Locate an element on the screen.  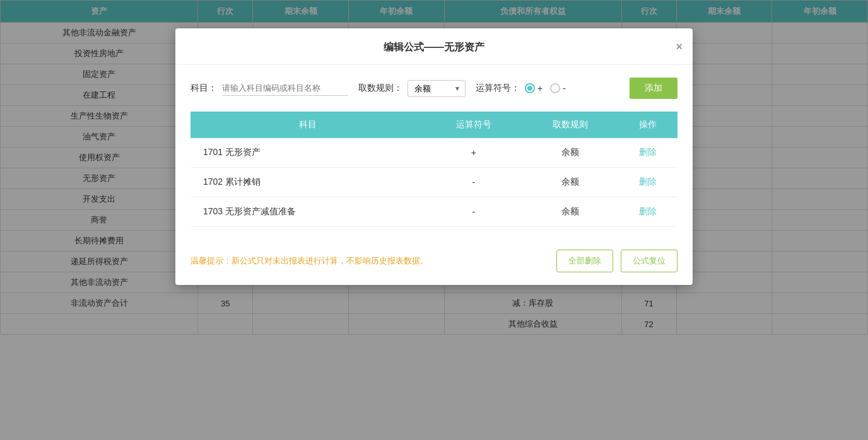
formula-column-header: 取数规则 is located at coordinates (570, 125).